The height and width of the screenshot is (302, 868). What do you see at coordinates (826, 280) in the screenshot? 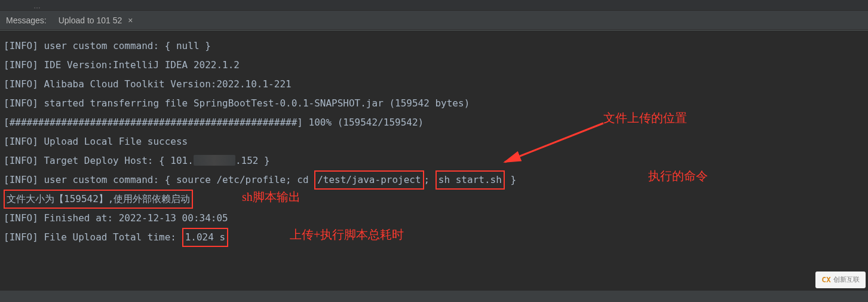
I see `watermark-logo: CX` at bounding box center [826, 280].